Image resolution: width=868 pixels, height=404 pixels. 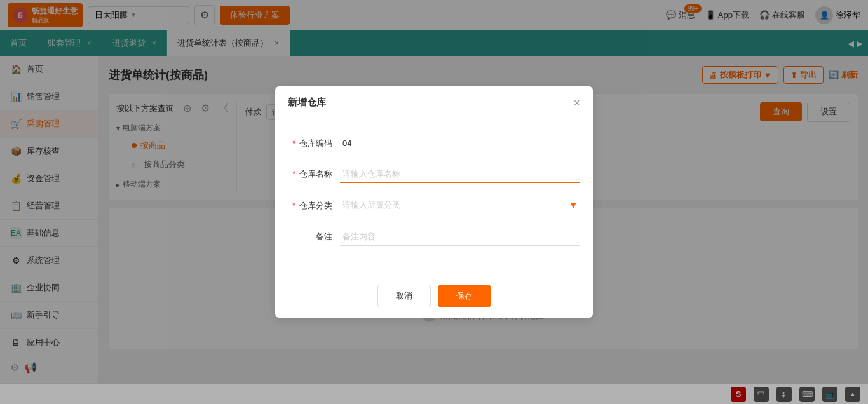 I want to click on name-field-row: * 仓库名称, so click(x=434, y=174).